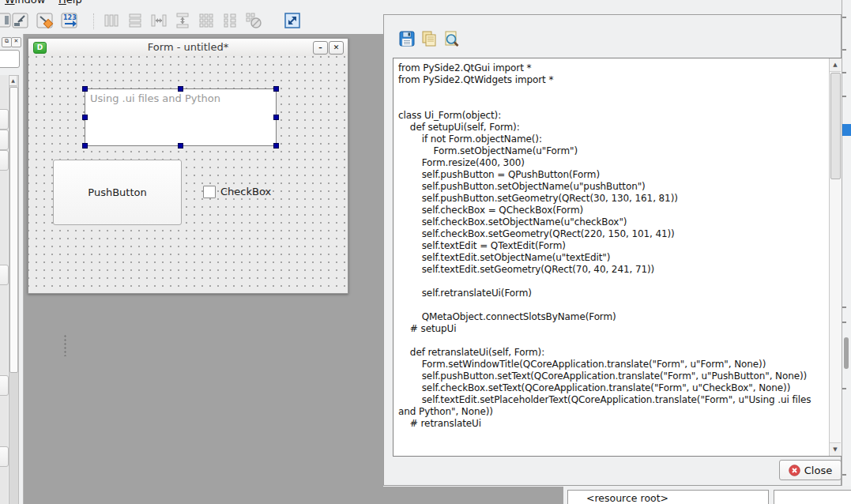 Image resolution: width=851 pixels, height=504 pixels. Describe the element at coordinates (9, 58) in the screenshot. I see `widget-filter-input` at that location.